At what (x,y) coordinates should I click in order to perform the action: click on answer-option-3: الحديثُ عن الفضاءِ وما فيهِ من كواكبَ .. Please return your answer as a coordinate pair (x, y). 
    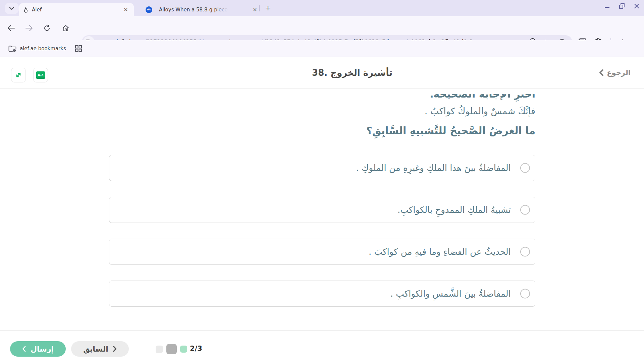
    Looking at the image, I should click on (322, 252).